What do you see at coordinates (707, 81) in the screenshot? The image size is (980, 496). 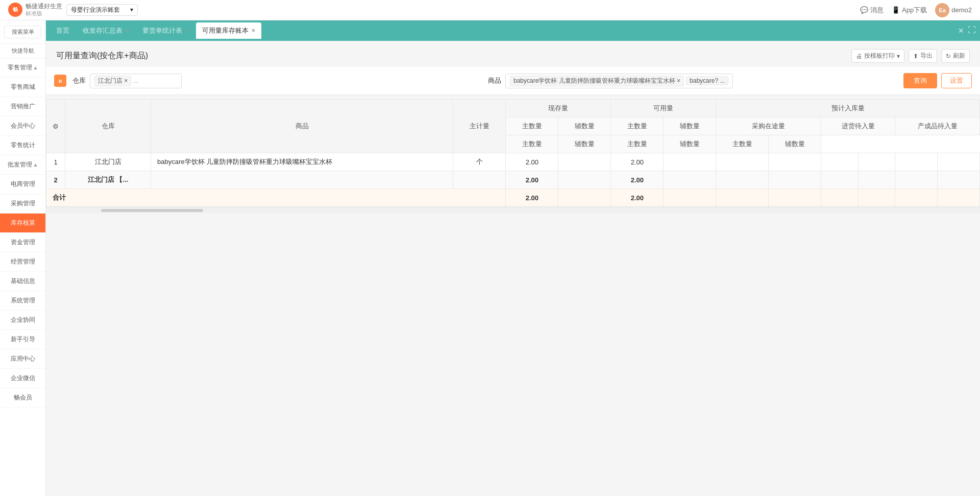 I see `product-tag-2: babycare? ...` at bounding box center [707, 81].